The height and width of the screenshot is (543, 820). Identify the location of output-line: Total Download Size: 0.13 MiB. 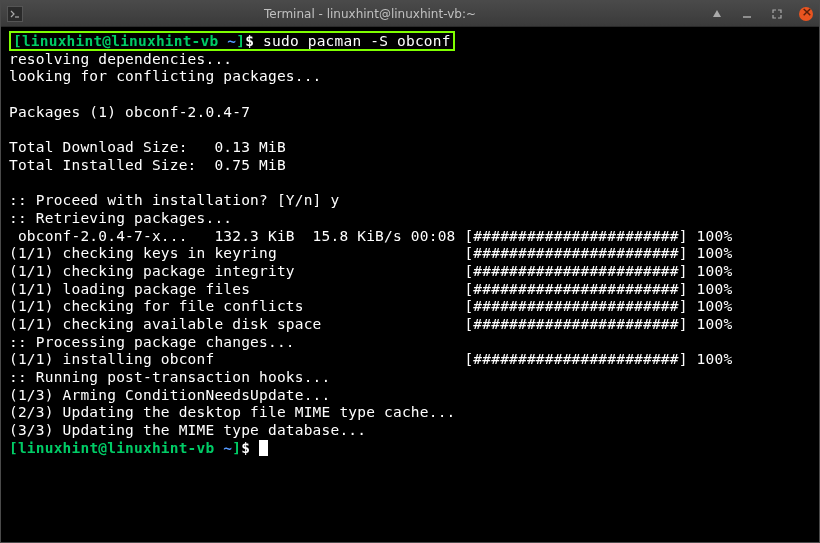
(148, 147).